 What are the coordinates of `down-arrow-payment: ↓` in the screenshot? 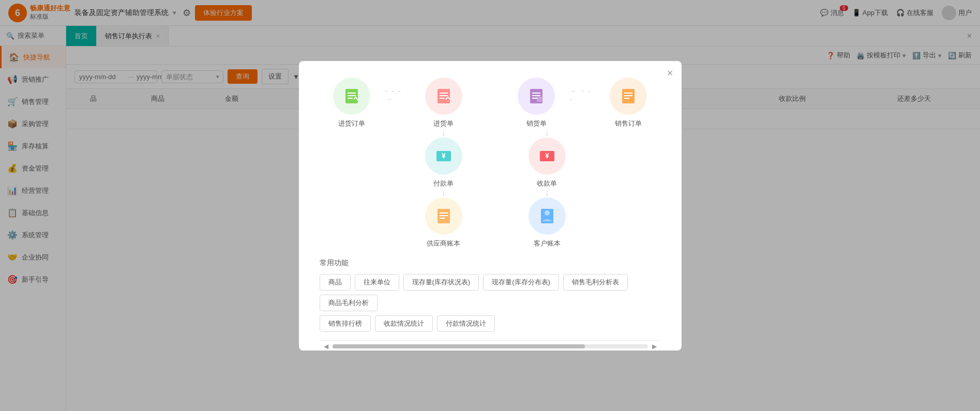 It's located at (444, 193).